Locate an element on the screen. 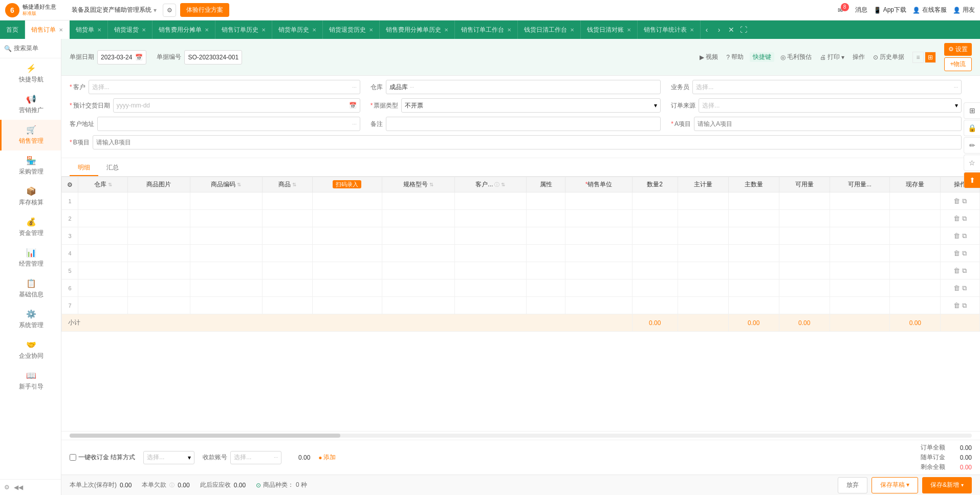 This screenshot has height=495, width=980. sidebar-search-item: 🔍 搜索菜单 is located at coordinates (31, 49).